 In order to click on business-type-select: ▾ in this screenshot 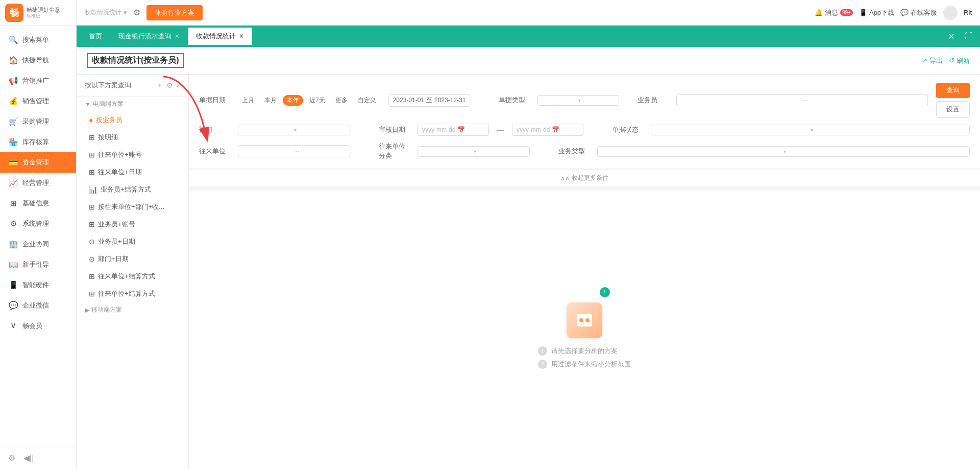, I will do `click(783, 151)`.